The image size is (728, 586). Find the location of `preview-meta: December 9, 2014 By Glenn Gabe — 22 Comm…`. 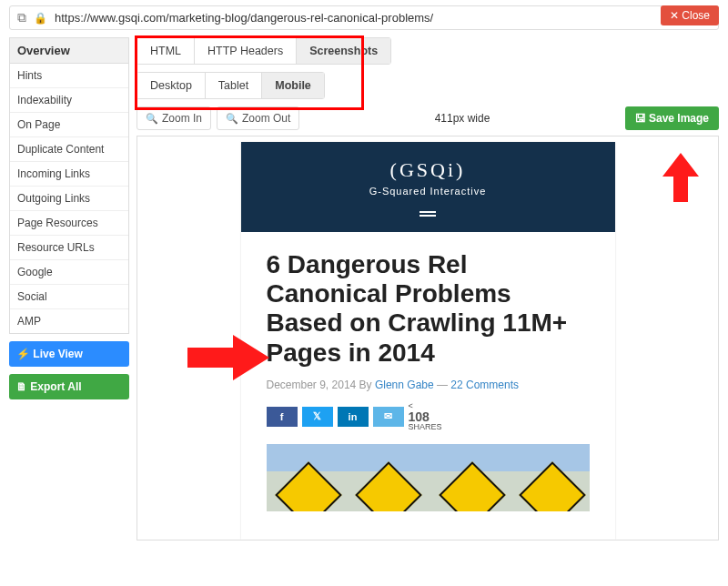

preview-meta: December 9, 2014 By Glenn Gabe — 22 Comm… is located at coordinates (428, 385).